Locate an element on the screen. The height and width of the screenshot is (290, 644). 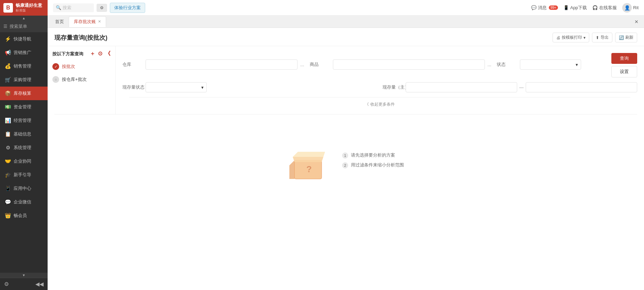
filter-item-label: 按批次 is located at coordinates (69, 67).